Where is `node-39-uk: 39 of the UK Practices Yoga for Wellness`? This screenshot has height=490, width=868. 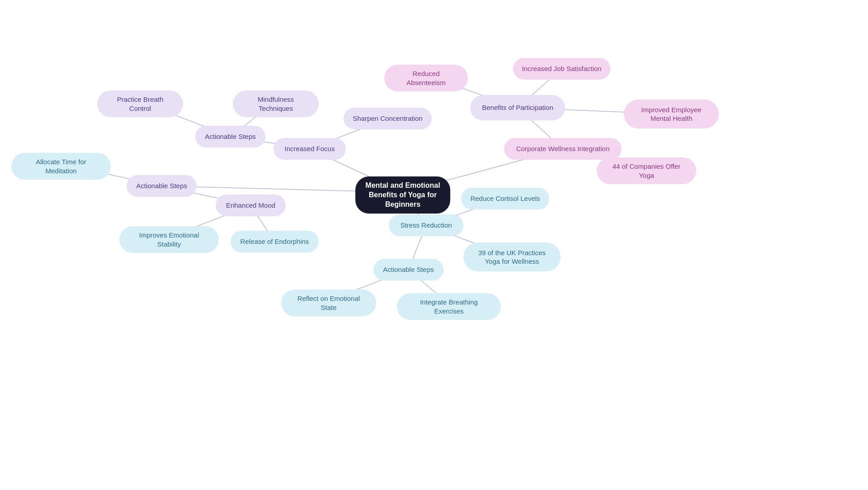
node-39-uk: 39 of the UK Practices Yoga for Wellness is located at coordinates (512, 257).